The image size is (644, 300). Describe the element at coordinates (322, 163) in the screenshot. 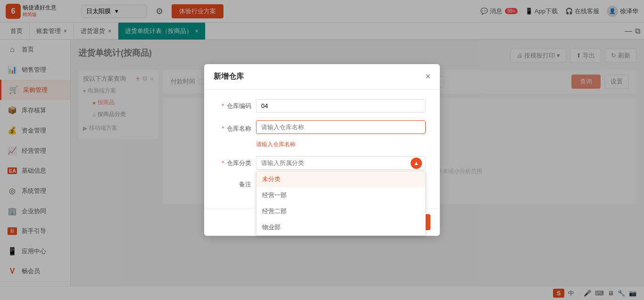

I see `form-row-category: * 仓库分类 ▲ 未分类 经营一部 经营二部 物业部` at that location.